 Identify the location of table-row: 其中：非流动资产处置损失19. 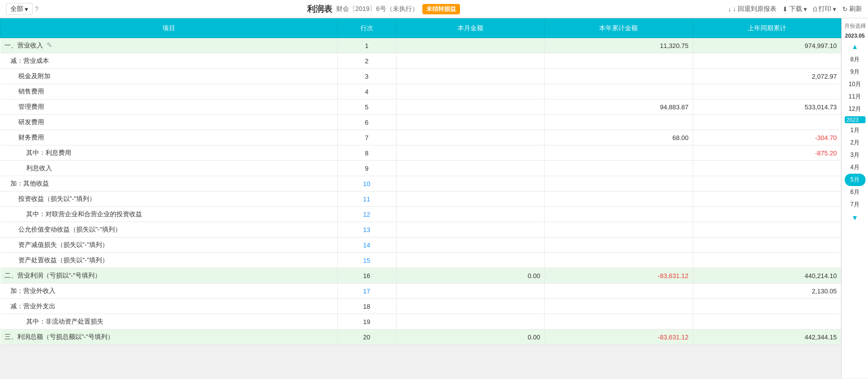
(421, 322).